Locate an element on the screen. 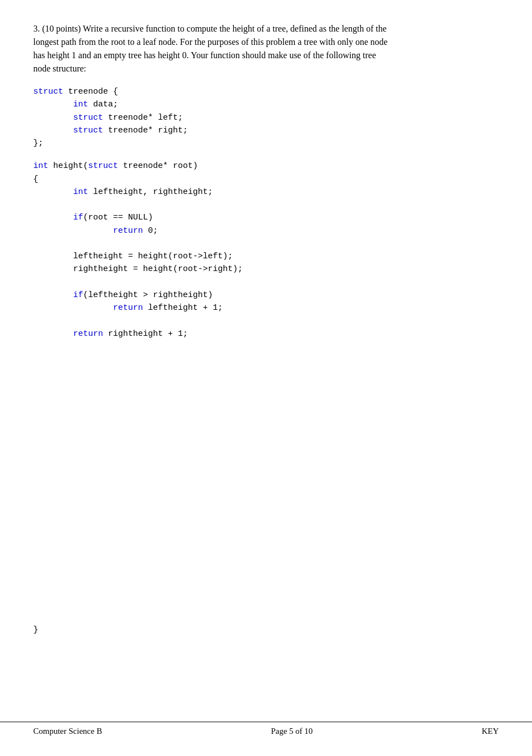 Image resolution: width=532 pixels, height=756 pixels. function-body-7: return rightheight + 1; is located at coordinates (266, 334).